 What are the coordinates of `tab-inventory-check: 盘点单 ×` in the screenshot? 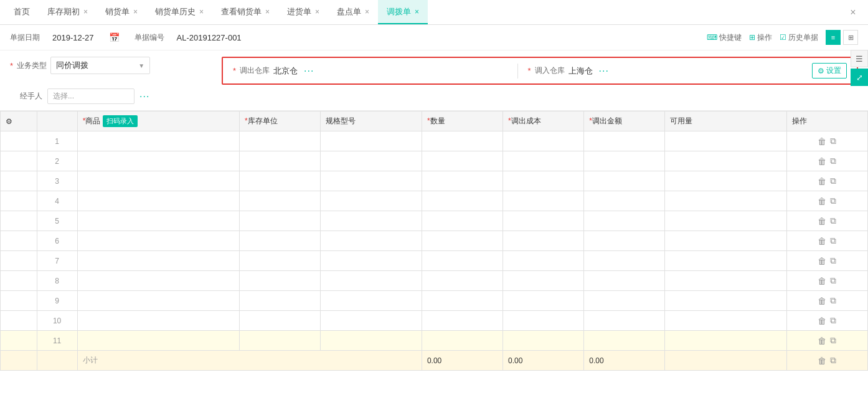 It's located at (353, 12).